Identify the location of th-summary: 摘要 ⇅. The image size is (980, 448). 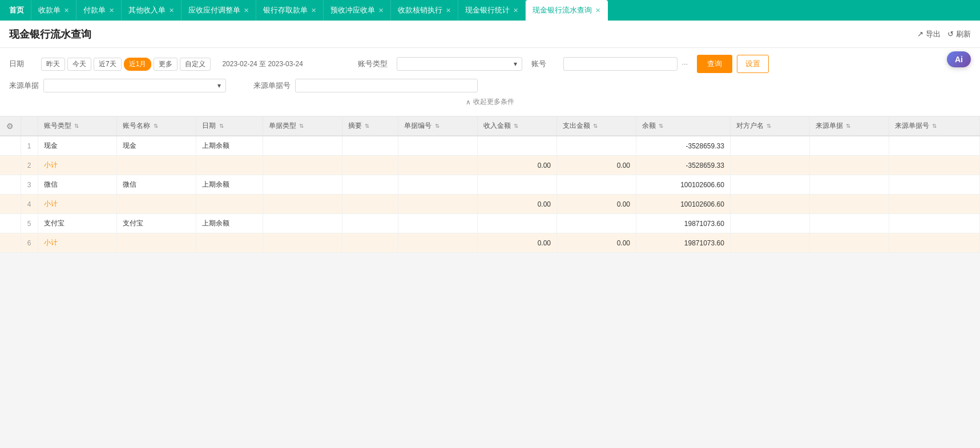
(370, 126).